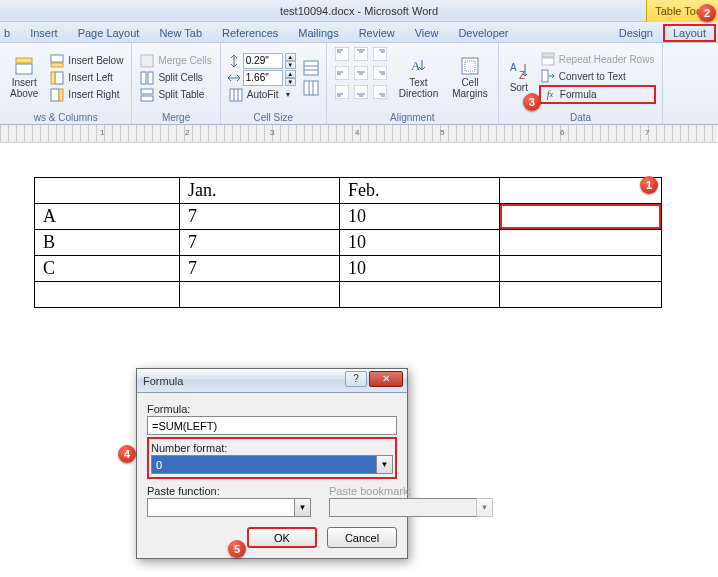 The height and width of the screenshot is (577, 718). Describe the element at coordinates (24, 78) in the screenshot. I see `insert-above-button: Insert Above` at that location.